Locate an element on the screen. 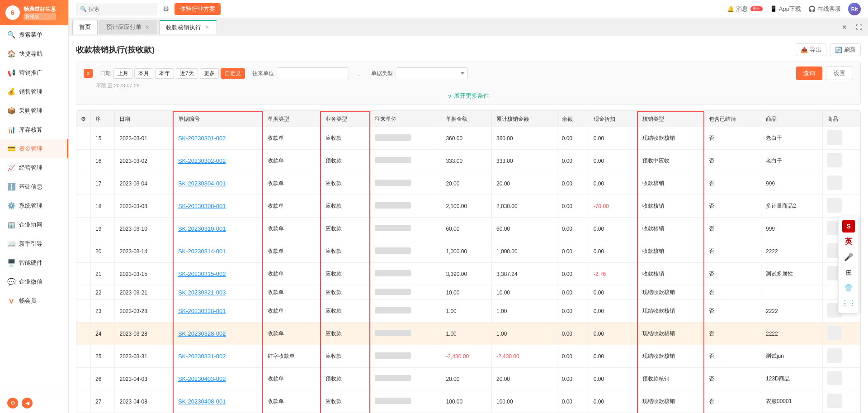 Image resolution: width=868 pixels, height=413 pixels. sidebar-item-label: 畅会员 is located at coordinates (28, 301).